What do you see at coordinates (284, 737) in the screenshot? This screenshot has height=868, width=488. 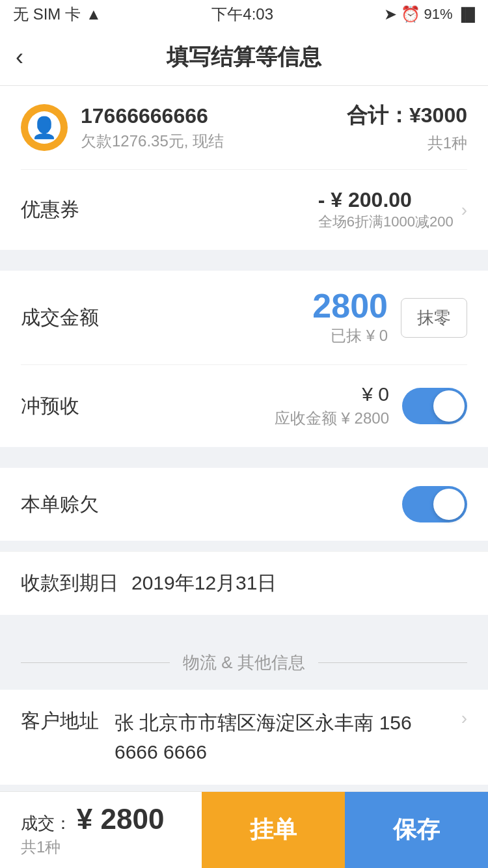 I see `address-value: 张 北京市市辖区海淀区永丰南 156 6666 6666` at bounding box center [284, 737].